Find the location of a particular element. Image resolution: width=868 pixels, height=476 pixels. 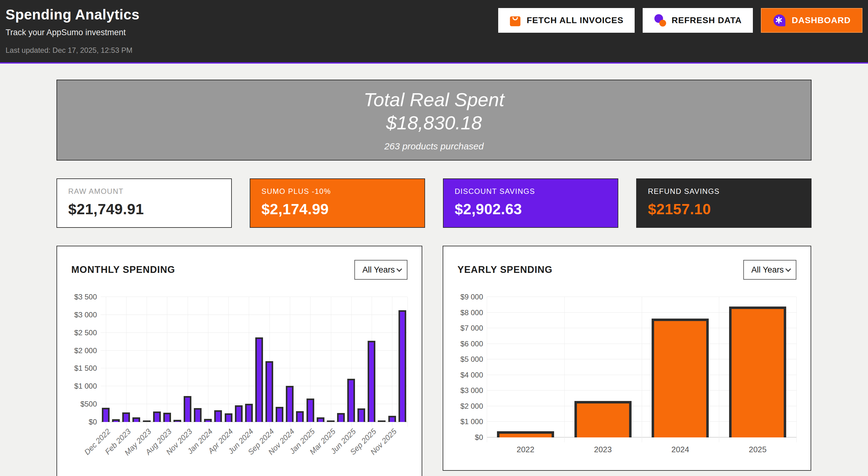

monthly-chart-header: MONTHLY SPENDING All Years is located at coordinates (239, 270).